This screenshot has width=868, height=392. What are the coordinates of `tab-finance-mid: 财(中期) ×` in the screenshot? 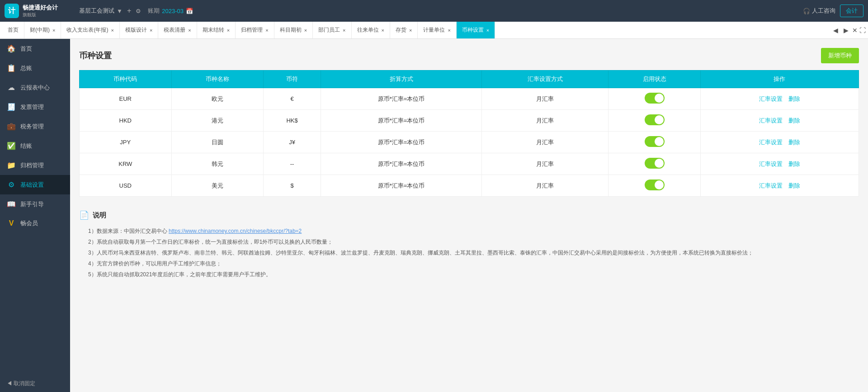 It's located at (42, 30).